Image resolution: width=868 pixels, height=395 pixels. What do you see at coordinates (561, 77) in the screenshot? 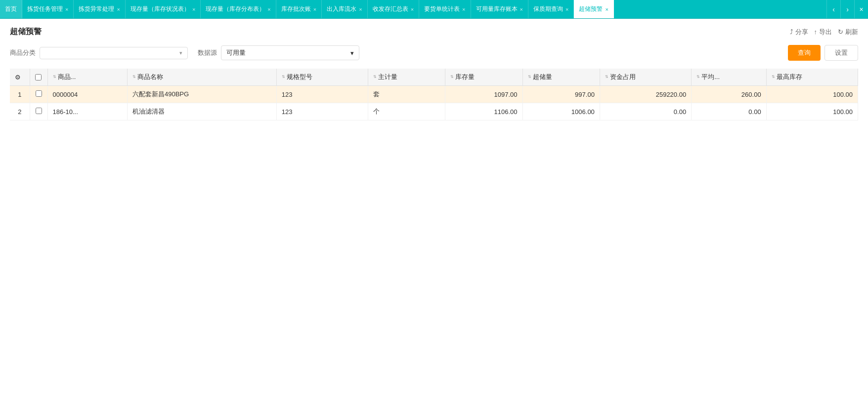
I see `col-overstock: ⇅ 超储量` at bounding box center [561, 77].